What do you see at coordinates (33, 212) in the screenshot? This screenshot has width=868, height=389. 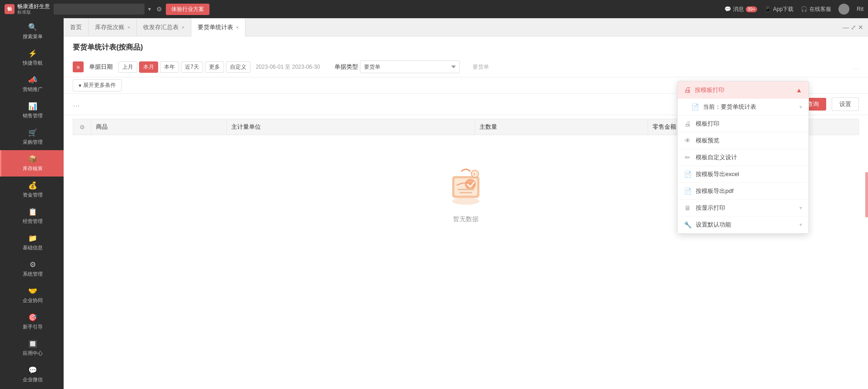 I see `operation-icon: 📋` at bounding box center [33, 212].